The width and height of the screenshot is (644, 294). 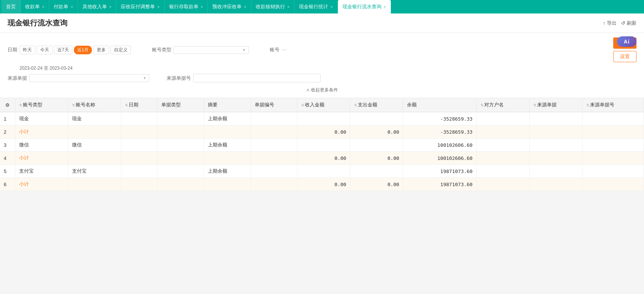 I want to click on source-doc-no-input, so click(x=257, y=78).